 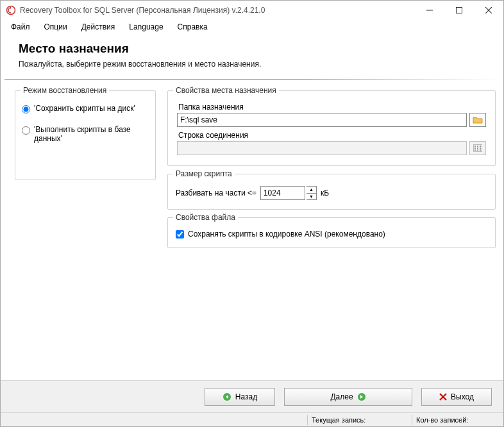 I want to click on destination-properties-group: Свойства места назначения Папка назначен…, so click(x=332, y=128).